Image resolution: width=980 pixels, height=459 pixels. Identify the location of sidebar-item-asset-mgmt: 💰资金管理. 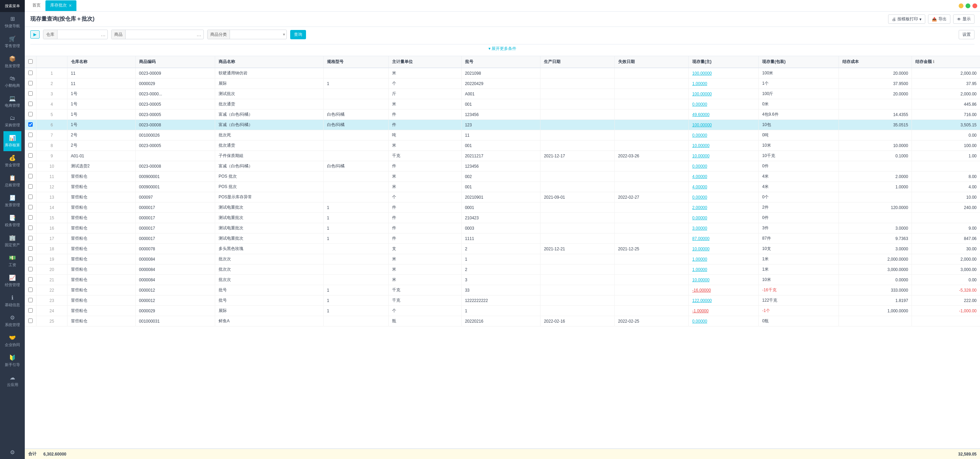
(12, 161).